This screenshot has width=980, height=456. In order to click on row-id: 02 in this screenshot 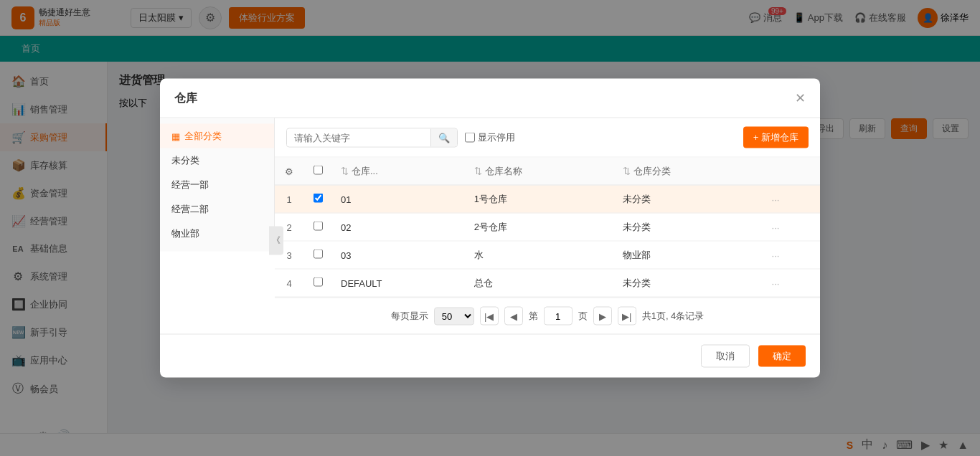, I will do `click(399, 227)`.